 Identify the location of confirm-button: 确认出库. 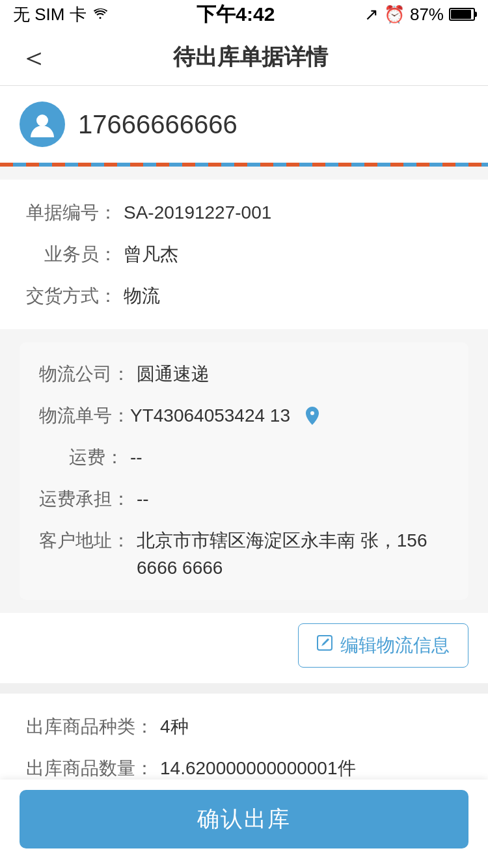
(244, 819).